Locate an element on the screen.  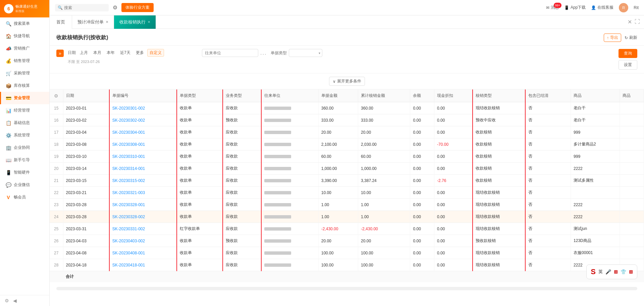
voucher-type-select is located at coordinates (306, 53).